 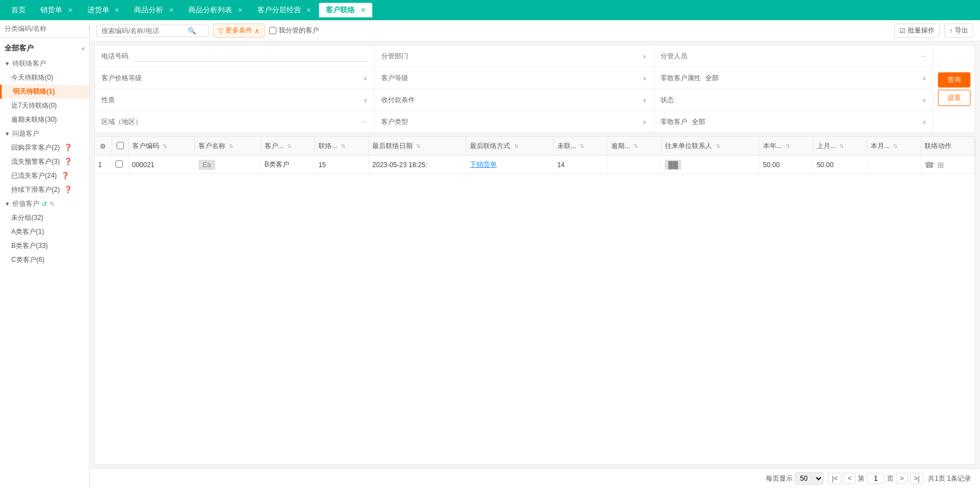 I want to click on gear-icon: ⚙, so click(x=103, y=146).